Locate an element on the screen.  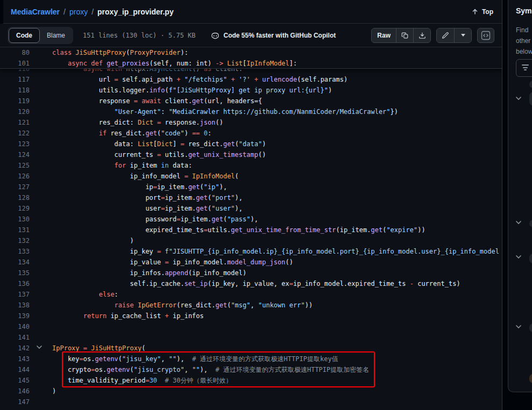
line-number: 132 is located at coordinates (15, 241).